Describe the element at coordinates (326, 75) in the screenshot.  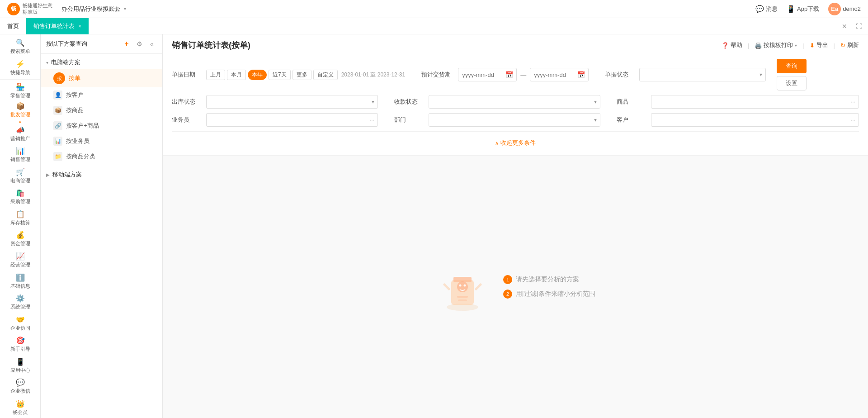
I see `btn-custom: 自定义` at that location.